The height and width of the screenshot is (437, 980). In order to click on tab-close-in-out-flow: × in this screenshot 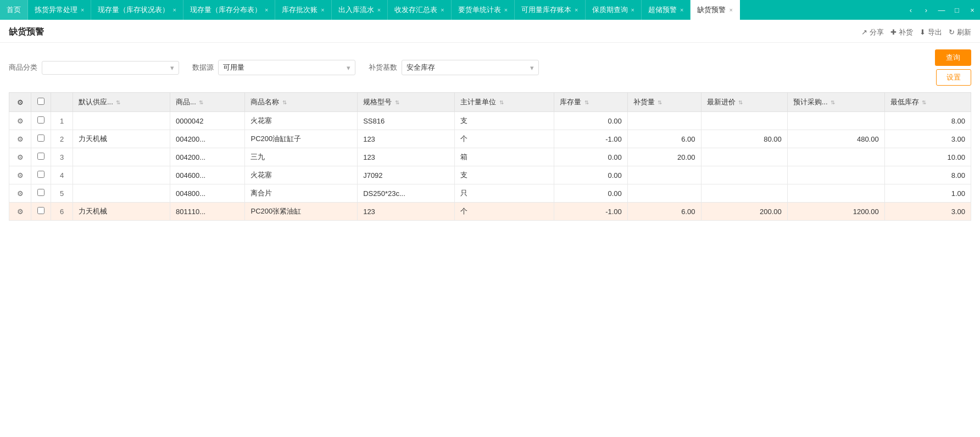, I will do `click(379, 10)`.